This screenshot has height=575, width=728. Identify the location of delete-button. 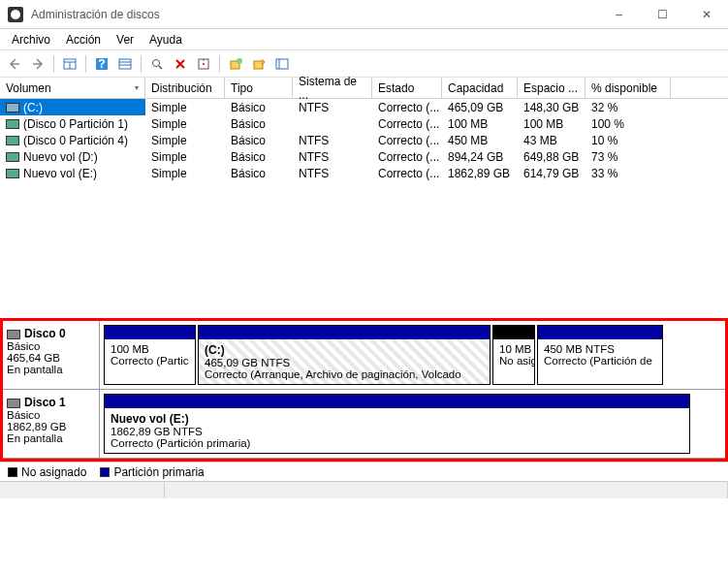
(180, 64).